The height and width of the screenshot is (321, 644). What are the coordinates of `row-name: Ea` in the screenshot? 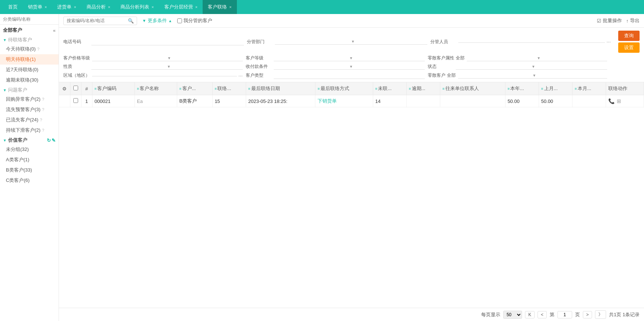 It's located at (155, 101).